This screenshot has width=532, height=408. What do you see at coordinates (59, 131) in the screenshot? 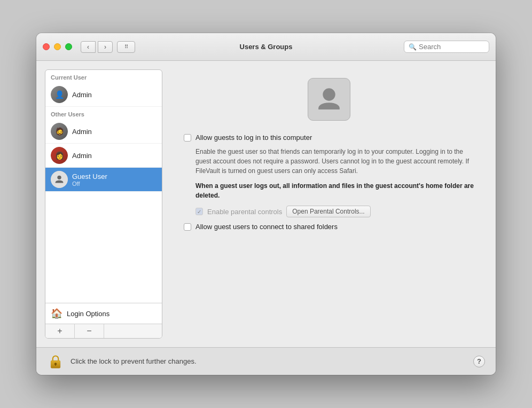
I see `other-user-avatar-1: 🧔` at bounding box center [59, 131].